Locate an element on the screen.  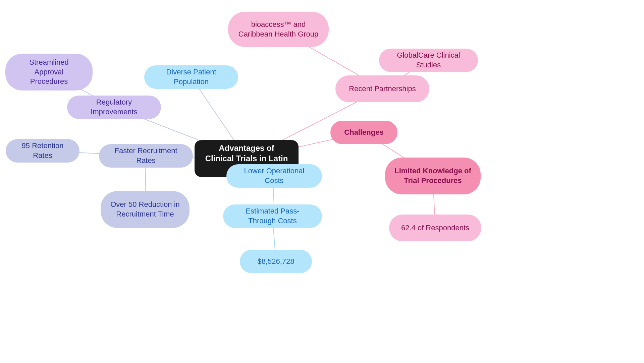
faster-recruitment-node: Faster Recruitment Rates is located at coordinates (146, 156).